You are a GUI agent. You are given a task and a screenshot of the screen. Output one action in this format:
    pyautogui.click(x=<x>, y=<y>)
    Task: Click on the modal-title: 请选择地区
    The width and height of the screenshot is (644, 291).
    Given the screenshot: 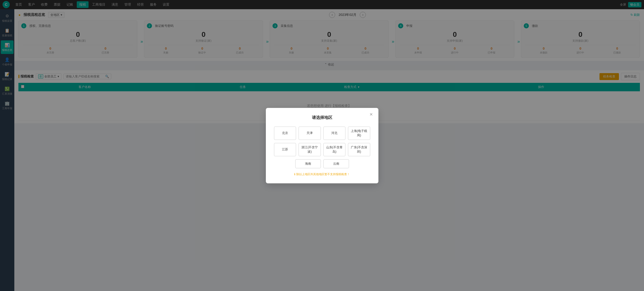 What is the action you would take?
    pyautogui.click(x=322, y=118)
    